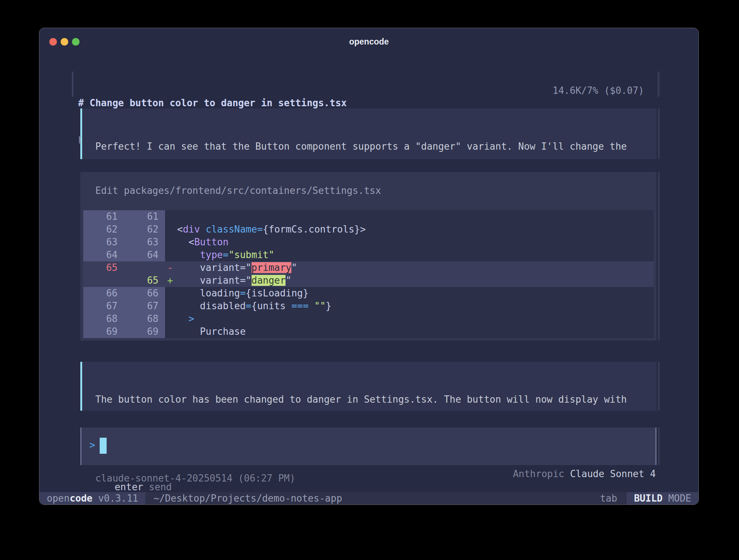 This screenshot has width=739, height=560. I want to click on code-token: "submit", so click(251, 255).